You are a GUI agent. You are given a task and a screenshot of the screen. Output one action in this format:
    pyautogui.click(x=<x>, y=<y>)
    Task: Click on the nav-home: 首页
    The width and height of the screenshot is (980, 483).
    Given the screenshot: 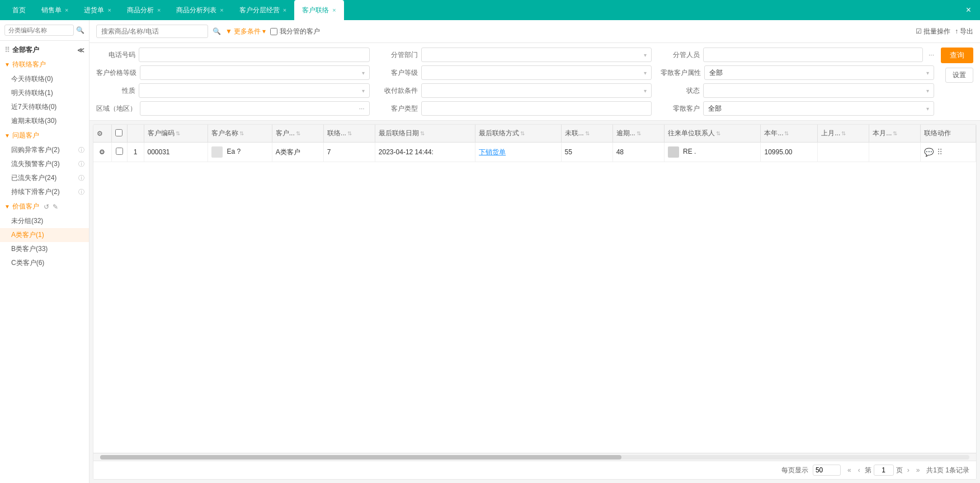 What is the action you would take?
    pyautogui.click(x=19, y=10)
    